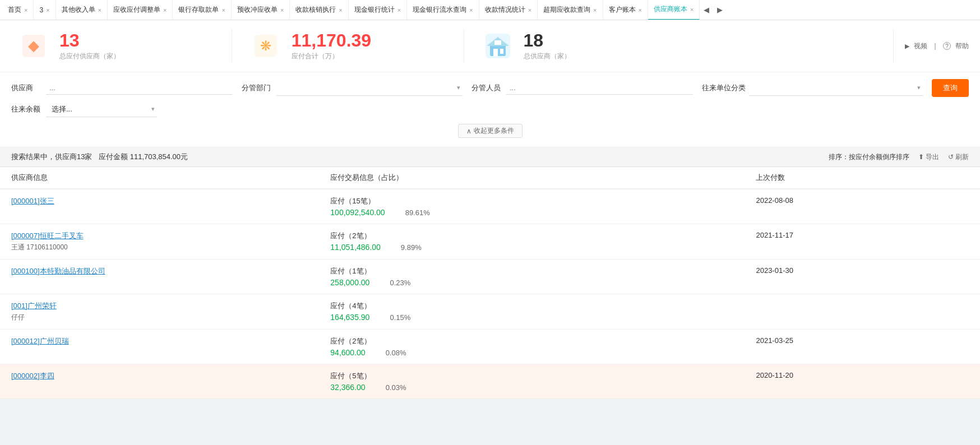 Image resolution: width=980 pixels, height=445 pixels. What do you see at coordinates (355, 247) in the screenshot?
I see `trans-amount: 11,051,486.00` at bounding box center [355, 247].